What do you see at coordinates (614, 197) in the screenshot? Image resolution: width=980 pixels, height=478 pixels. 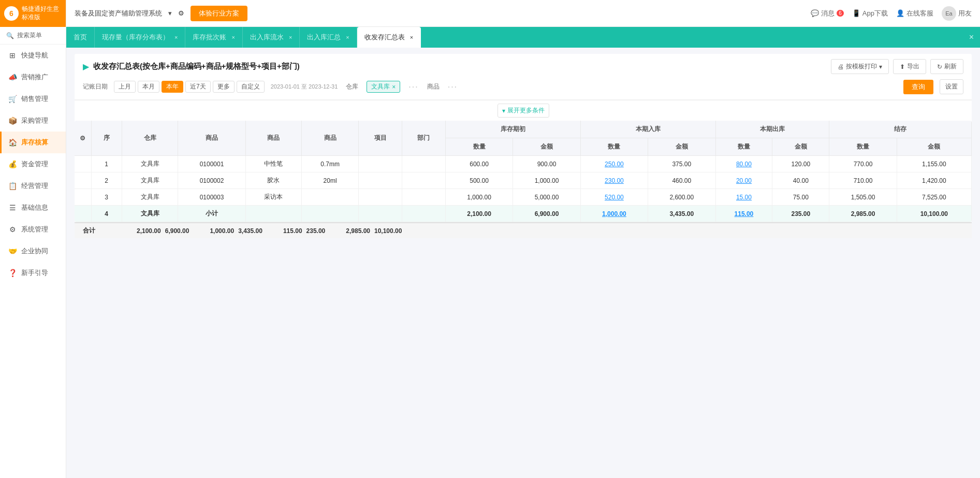 I see `row3-in-qty-link: 520.00` at bounding box center [614, 197].